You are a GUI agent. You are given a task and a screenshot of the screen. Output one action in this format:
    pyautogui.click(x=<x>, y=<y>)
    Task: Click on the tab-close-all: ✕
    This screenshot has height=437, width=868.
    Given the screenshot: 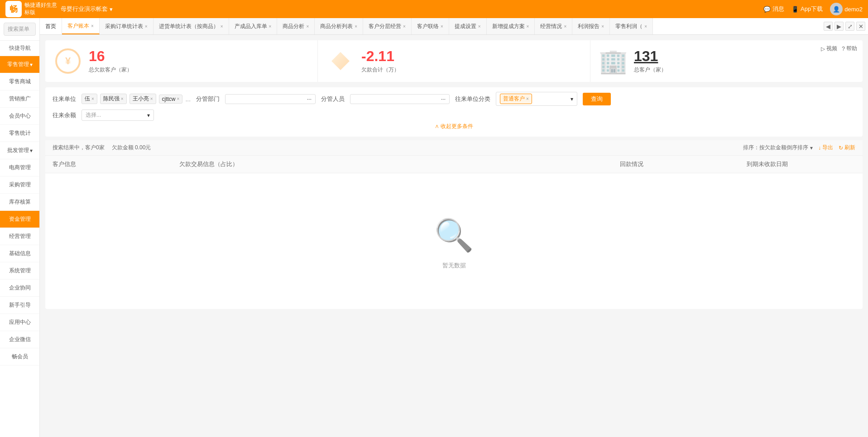 What is the action you would take?
    pyautogui.click(x=861, y=26)
    